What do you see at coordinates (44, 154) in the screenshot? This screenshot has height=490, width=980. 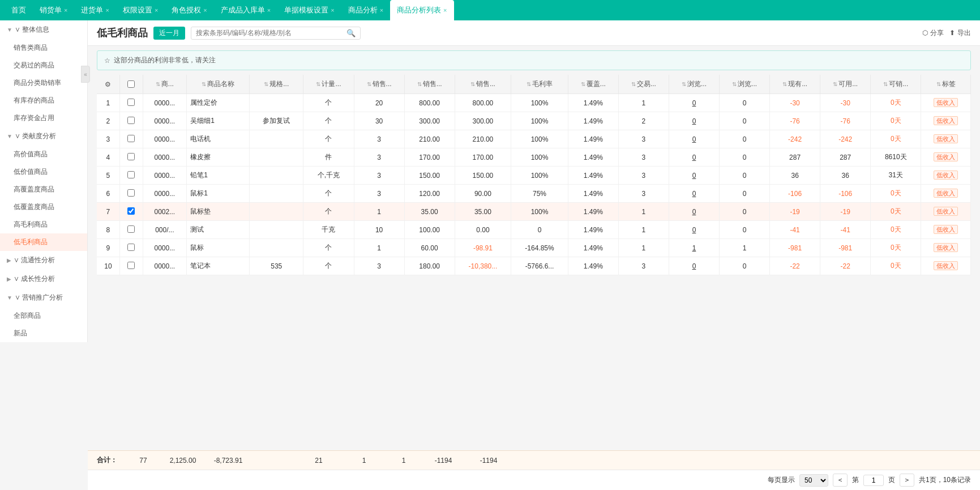 I see `sidebar-item-高价值商品: 高价值商品` at bounding box center [44, 154].